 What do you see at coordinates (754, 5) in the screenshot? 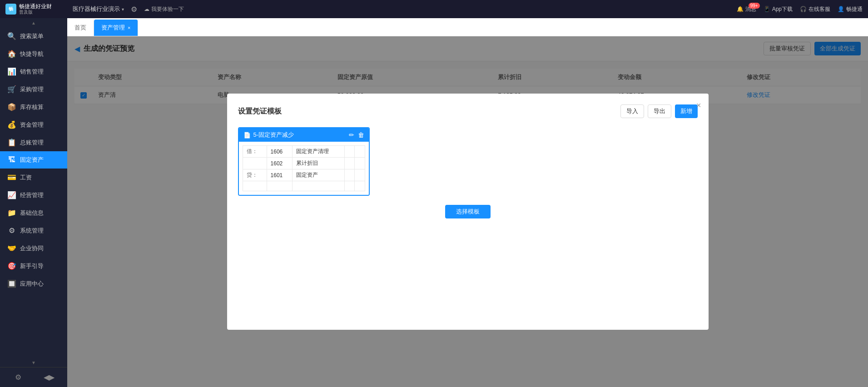
I see `notifications-badge: 99+` at bounding box center [754, 5].